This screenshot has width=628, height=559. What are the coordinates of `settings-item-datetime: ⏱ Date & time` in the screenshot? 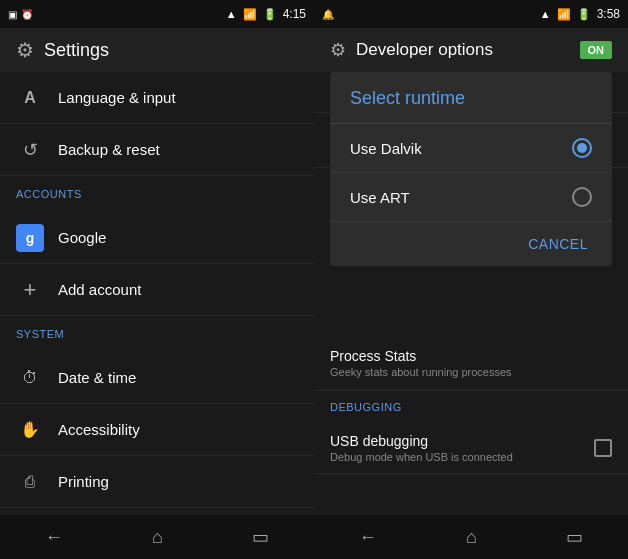 It's located at (157, 378).